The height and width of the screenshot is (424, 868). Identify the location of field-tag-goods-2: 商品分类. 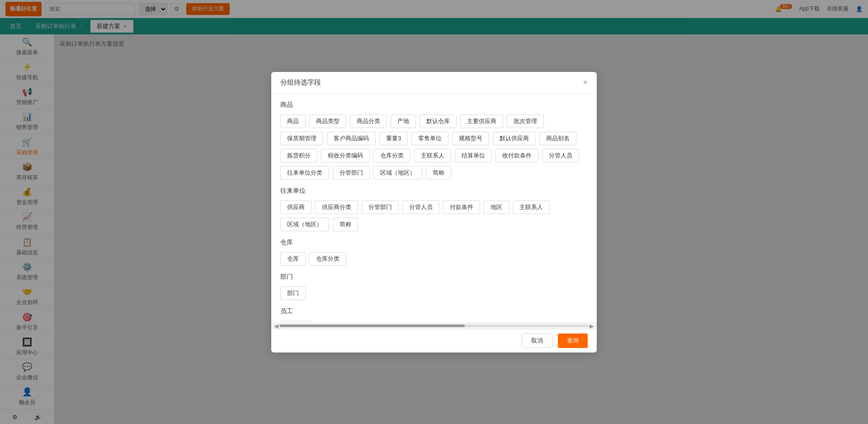
(368, 121).